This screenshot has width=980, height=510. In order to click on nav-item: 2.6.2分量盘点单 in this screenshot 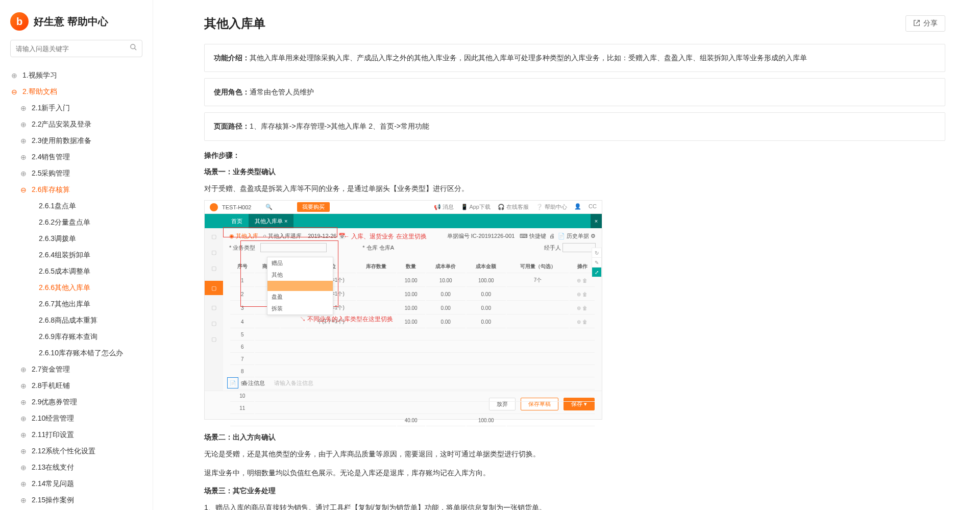, I will do `click(77, 223)`.